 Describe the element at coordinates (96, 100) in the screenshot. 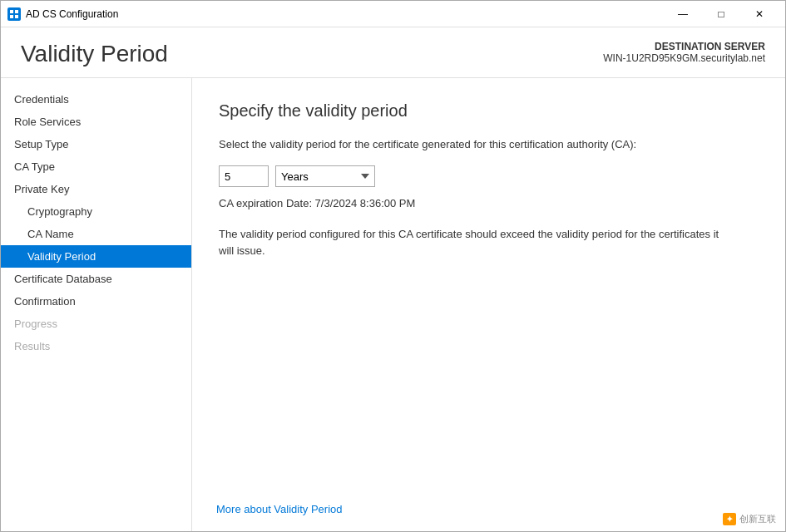

I see `sidebar-item-credentials: Credentials` at that location.